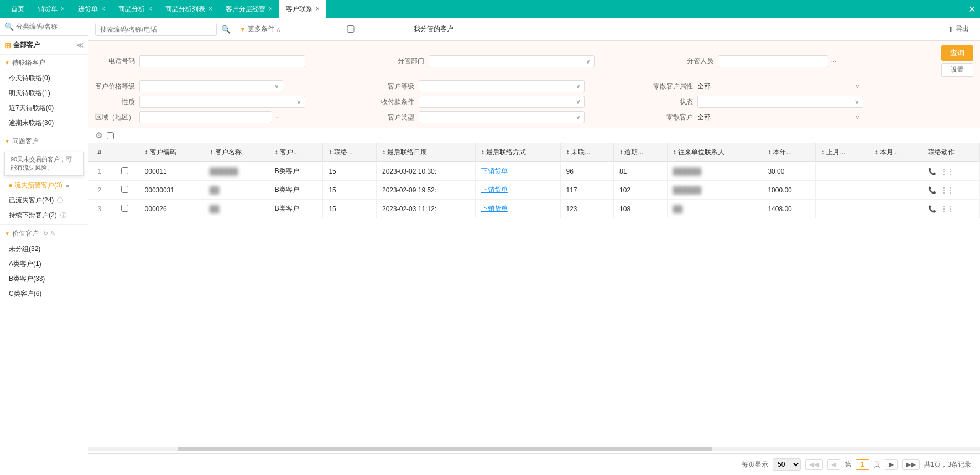  Describe the element at coordinates (44, 200) in the screenshot. I see `sidebar-item-churned: 已流失客户(24) ⓘ` at that location.